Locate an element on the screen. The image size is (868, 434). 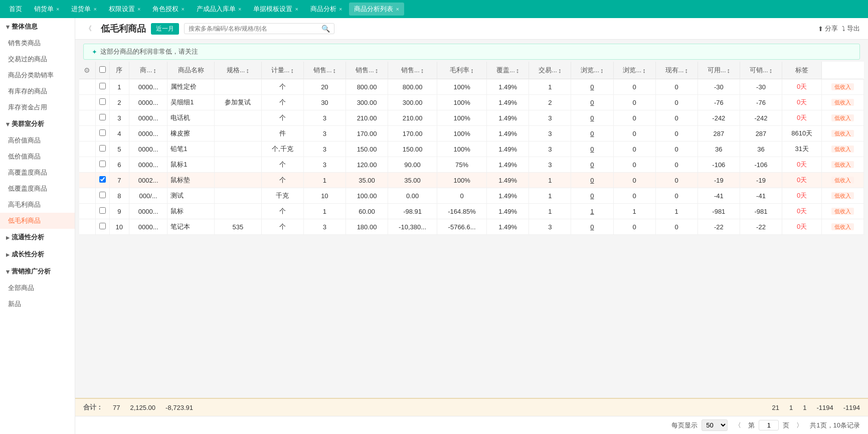
sidebar-group-growth: ▸ 成长性分析 is located at coordinates (37, 254).